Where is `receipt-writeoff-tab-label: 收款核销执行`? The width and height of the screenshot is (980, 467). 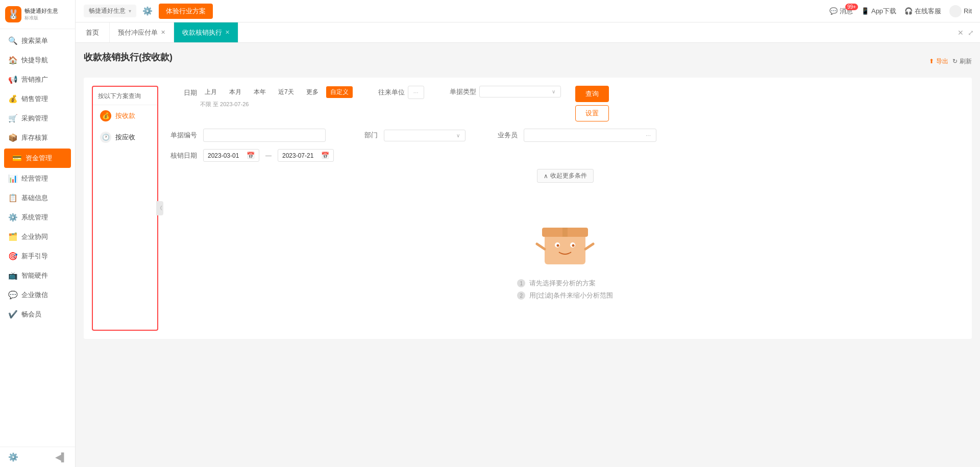
receipt-writeoff-tab-label: 收款核销执行 is located at coordinates (202, 33).